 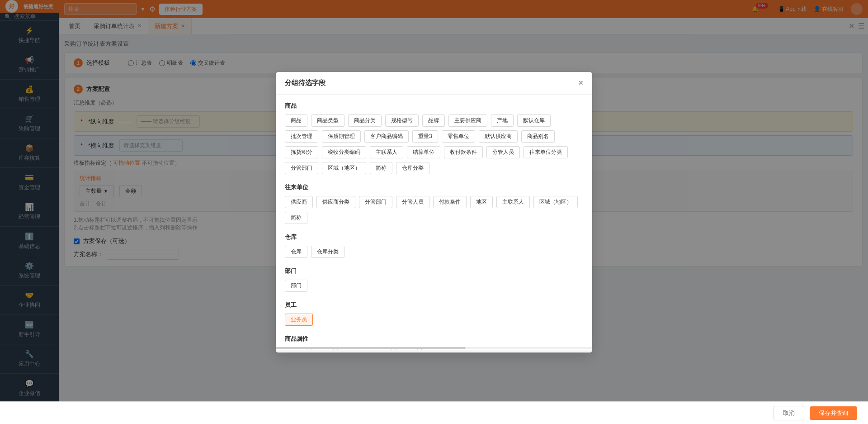 What do you see at coordinates (434, 339) in the screenshot?
I see `section-product-attr-title: 商品属性` at bounding box center [434, 339].